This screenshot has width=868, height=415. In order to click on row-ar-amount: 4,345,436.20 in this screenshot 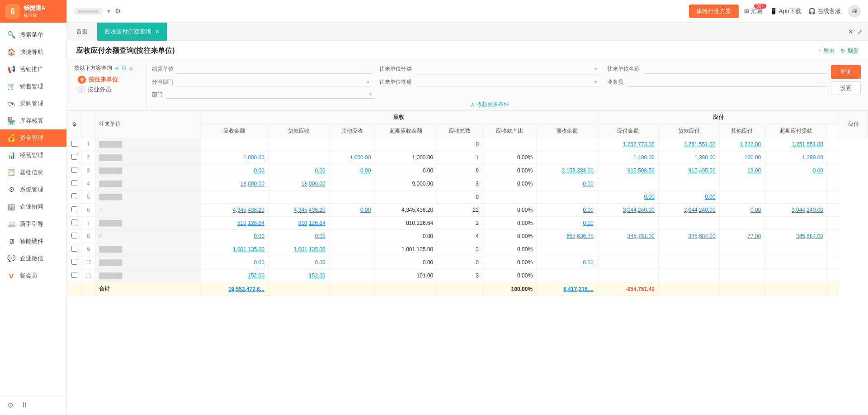, I will do `click(234, 210)`.